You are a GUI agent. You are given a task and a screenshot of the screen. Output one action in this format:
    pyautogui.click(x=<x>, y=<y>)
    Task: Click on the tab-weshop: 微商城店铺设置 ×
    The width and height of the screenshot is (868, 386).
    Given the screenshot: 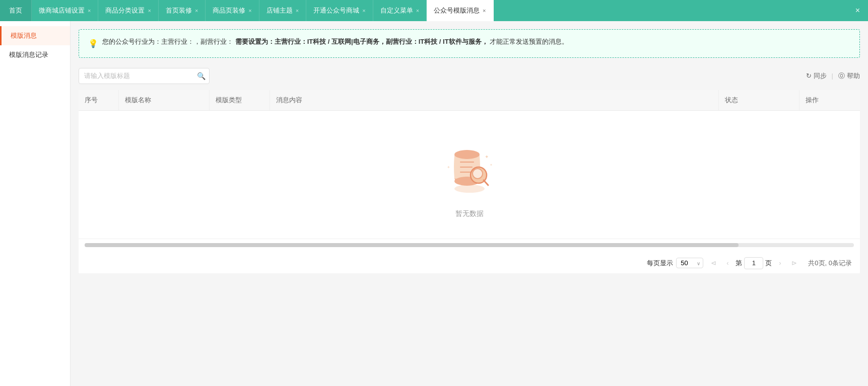 What is the action you would take?
    pyautogui.click(x=65, y=11)
    